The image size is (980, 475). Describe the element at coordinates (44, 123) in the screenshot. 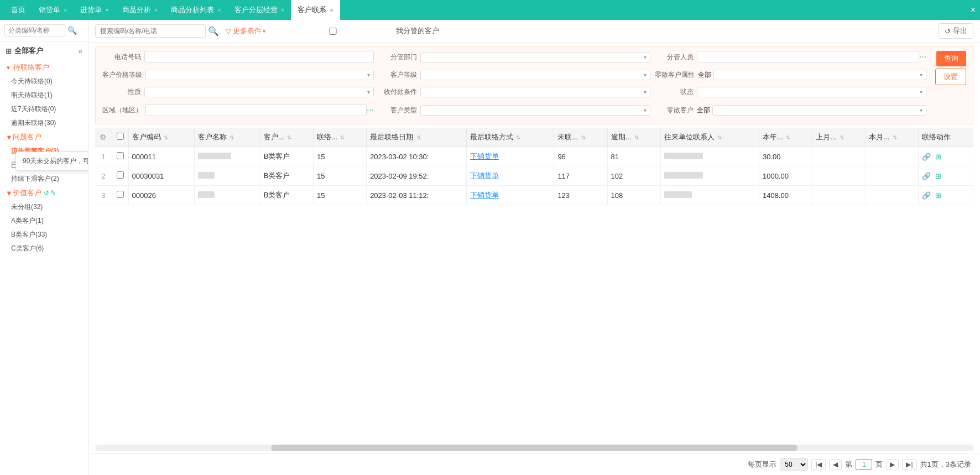

I see `sidebar-item-overdue-contact: 逾期未联络(30)` at that location.